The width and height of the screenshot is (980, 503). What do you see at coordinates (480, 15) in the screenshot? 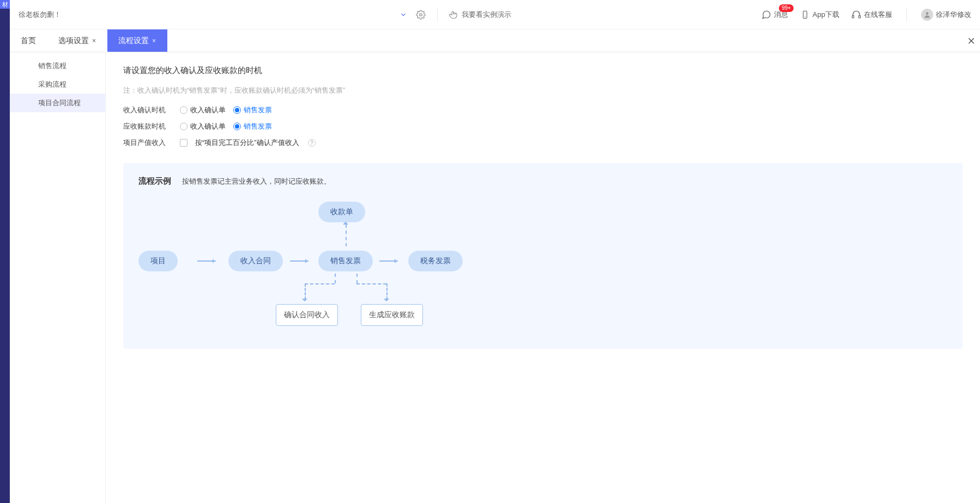
I see `demo-link: 我要看实例演示` at bounding box center [480, 15].